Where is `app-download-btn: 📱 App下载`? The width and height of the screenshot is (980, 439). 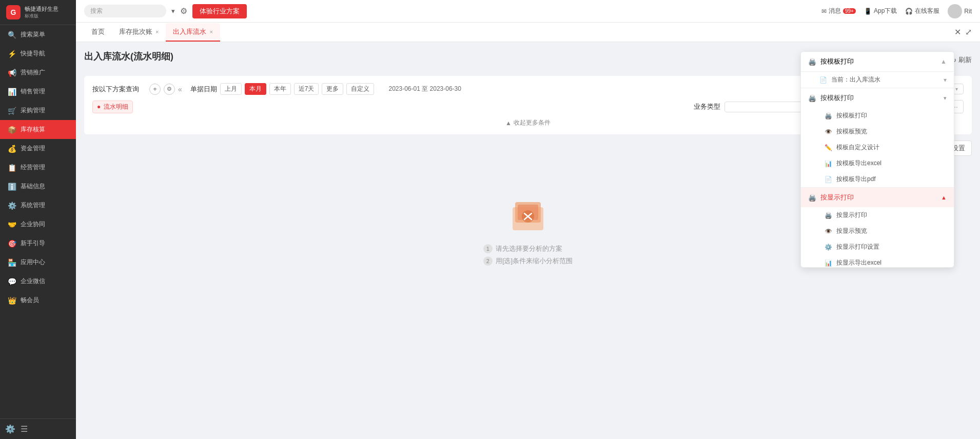
app-download-btn: 📱 App下载 is located at coordinates (880, 11).